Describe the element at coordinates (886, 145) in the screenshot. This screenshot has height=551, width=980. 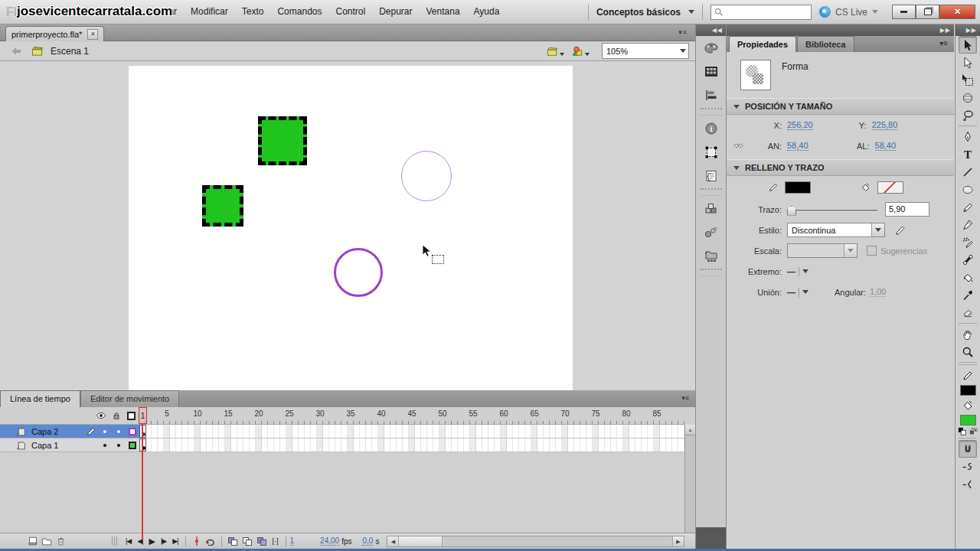
I see `height-value: 58,40` at that location.